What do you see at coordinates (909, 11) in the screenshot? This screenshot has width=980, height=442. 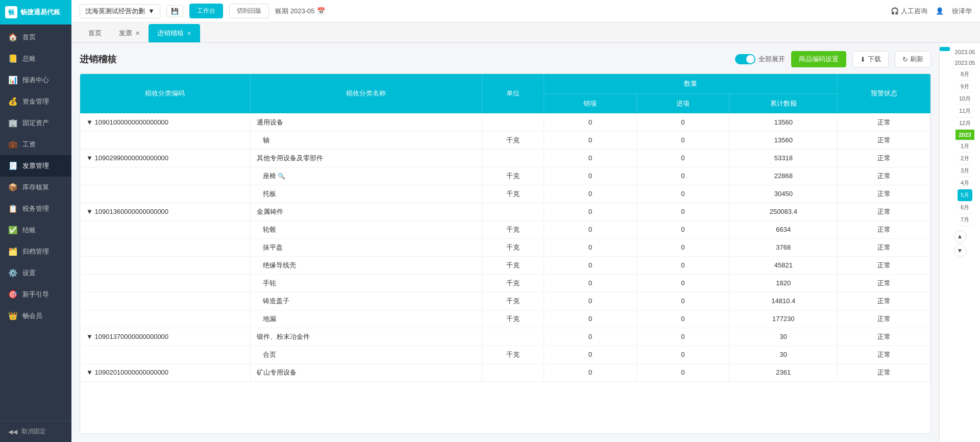 I see `ai-consultant: 🎧 人工咨询` at bounding box center [909, 11].